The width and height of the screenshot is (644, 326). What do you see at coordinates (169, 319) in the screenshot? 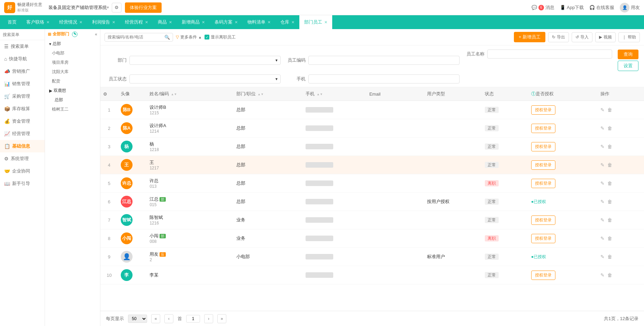
I see `prev-page-btn: ‹` at bounding box center [169, 319].